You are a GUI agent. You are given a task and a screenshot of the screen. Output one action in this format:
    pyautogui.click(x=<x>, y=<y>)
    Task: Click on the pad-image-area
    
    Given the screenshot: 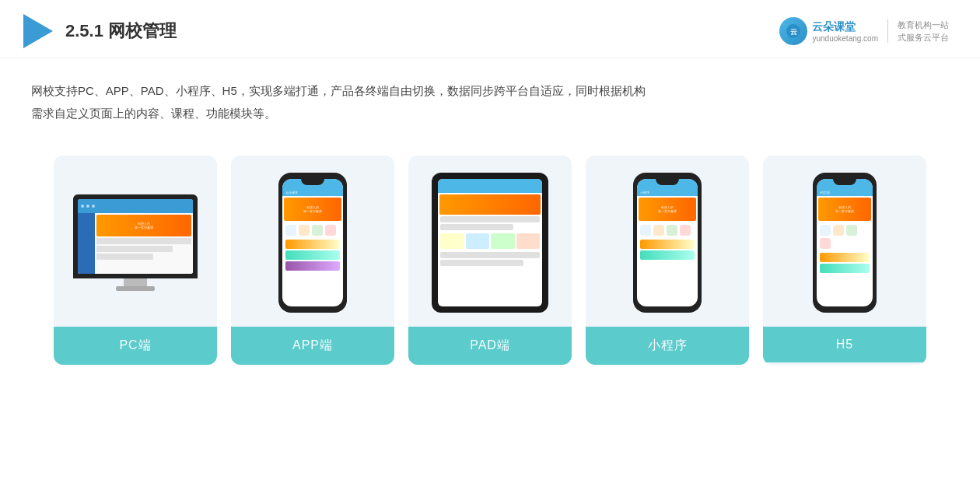 What is the action you would take?
    pyautogui.click(x=490, y=241)
    